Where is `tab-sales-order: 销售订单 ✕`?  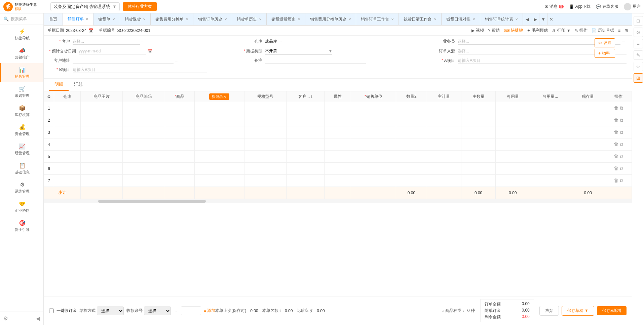 tab-sales-order: 销售订单 ✕ is located at coordinates (78, 19).